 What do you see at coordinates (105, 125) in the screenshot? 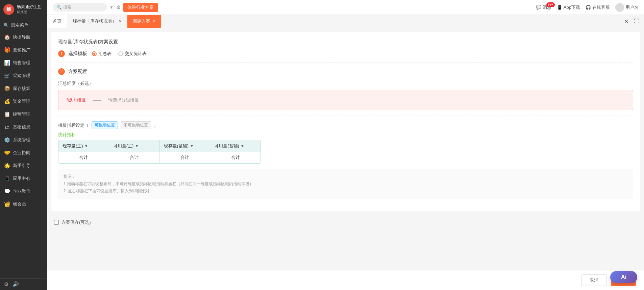
I see `draggable-badge: 可拖动位置` at bounding box center [105, 125].